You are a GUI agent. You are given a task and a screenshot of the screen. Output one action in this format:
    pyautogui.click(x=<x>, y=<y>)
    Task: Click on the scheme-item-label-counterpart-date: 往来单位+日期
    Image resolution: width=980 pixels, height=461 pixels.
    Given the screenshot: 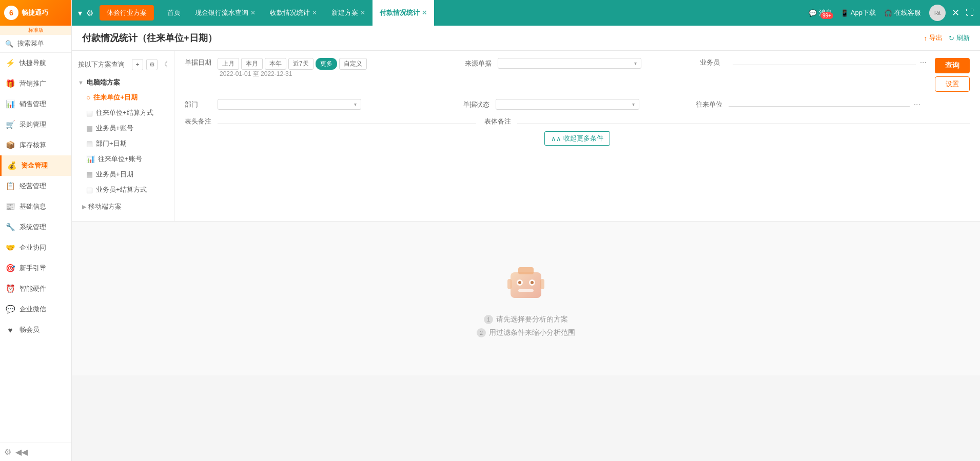 What is the action you would take?
    pyautogui.click(x=115, y=97)
    